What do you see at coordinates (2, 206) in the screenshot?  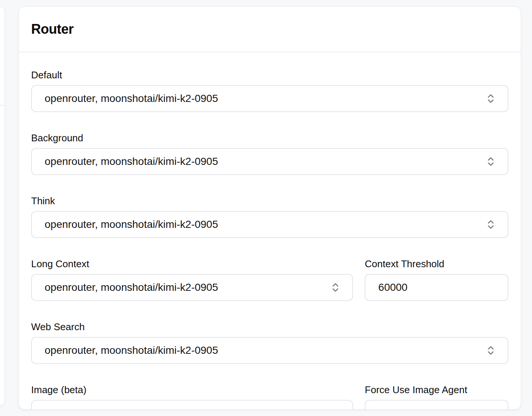 I see `adjacent-card-edge` at bounding box center [2, 206].